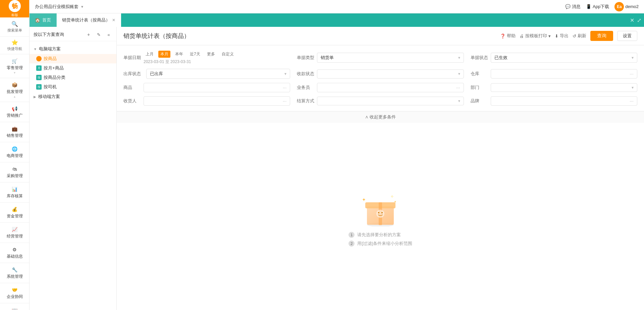 The image size is (644, 310). Describe the element at coordinates (15, 293) in the screenshot. I see `sidebar-item-enterprise: 🤝 企业协同` at that location.